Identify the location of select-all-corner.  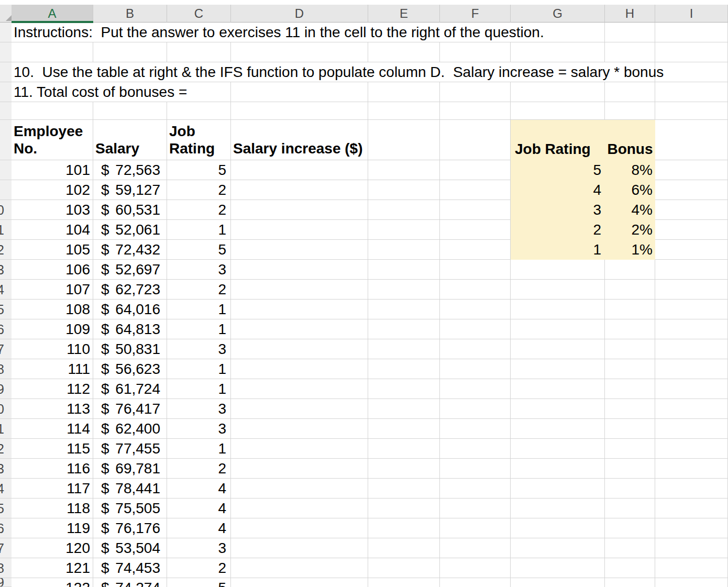
(6, 14).